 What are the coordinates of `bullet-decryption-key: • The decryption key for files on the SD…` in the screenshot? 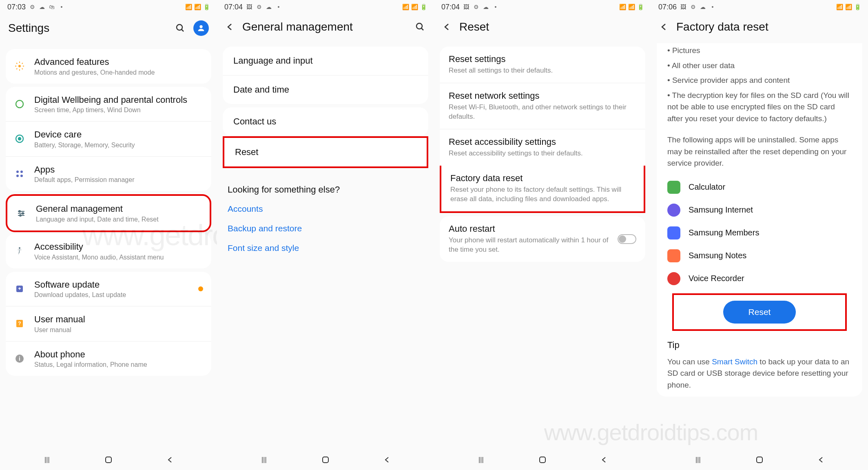 It's located at (760, 107).